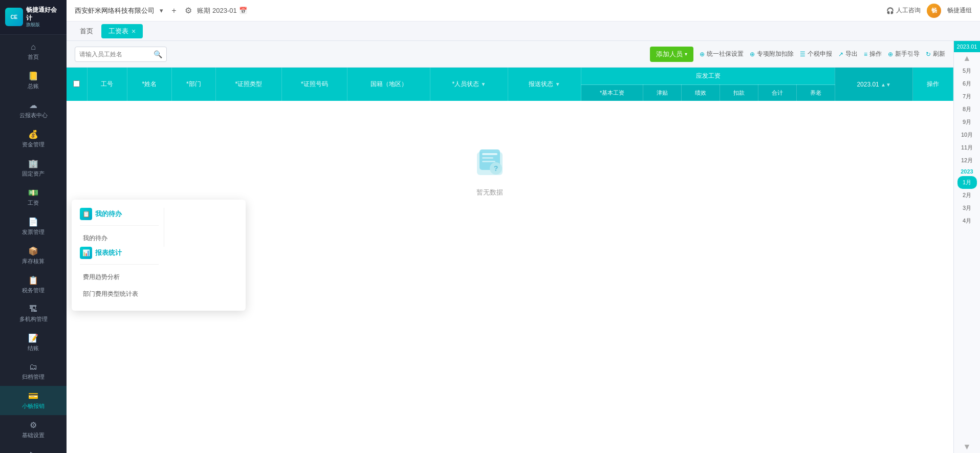 This screenshot has height=453, width=980. Describe the element at coordinates (119, 294) in the screenshot. I see `popup-item-dept-stats: 部门费用类型统计表` at that location.